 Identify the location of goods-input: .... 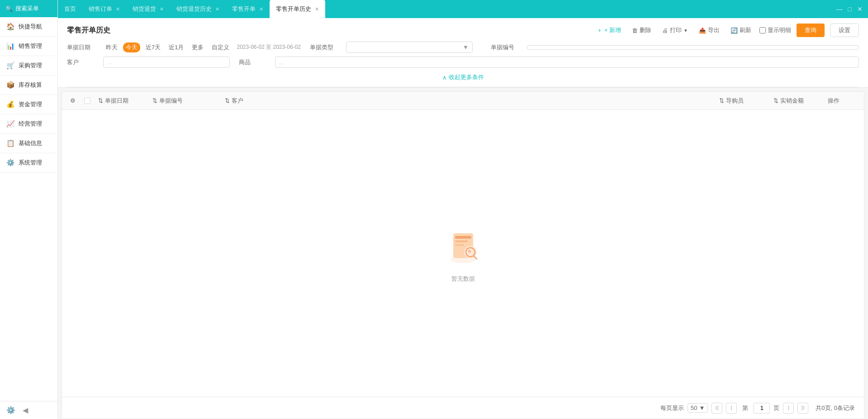
(567, 62).